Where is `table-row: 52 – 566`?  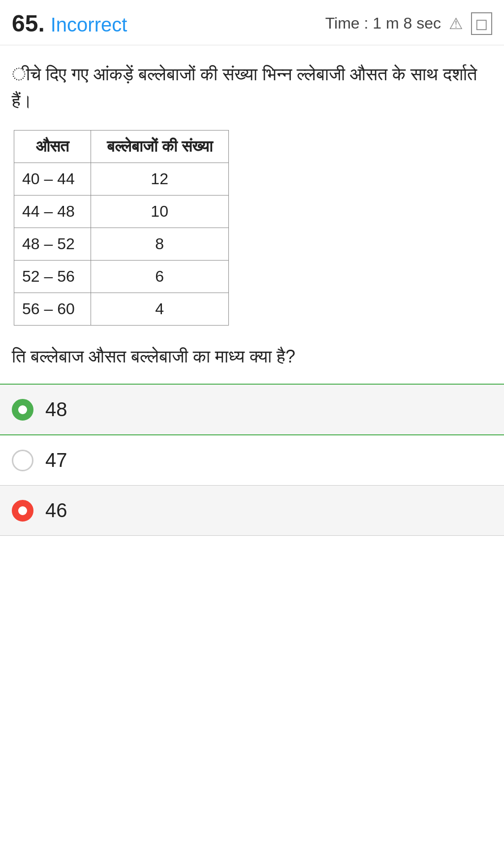 table-row: 52 – 566 is located at coordinates (122, 277).